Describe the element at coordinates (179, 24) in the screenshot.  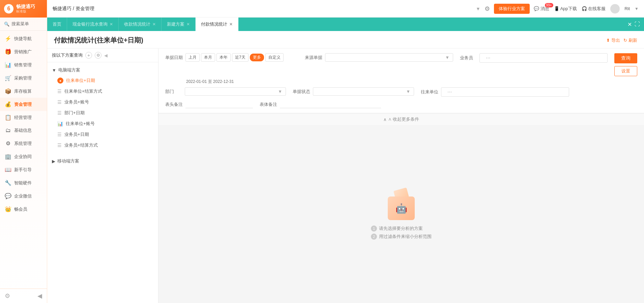
I see `tab-new-scheme: 新建方案✕` at that location.